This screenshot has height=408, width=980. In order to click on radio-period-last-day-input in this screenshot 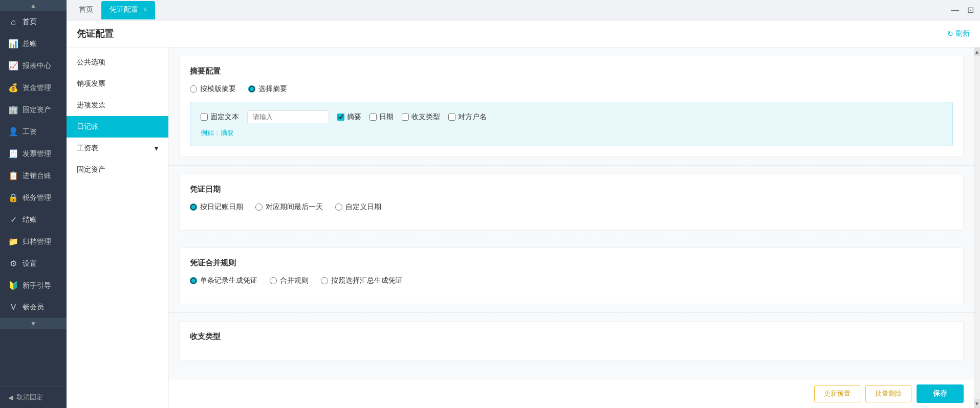, I will do `click(259, 207)`.